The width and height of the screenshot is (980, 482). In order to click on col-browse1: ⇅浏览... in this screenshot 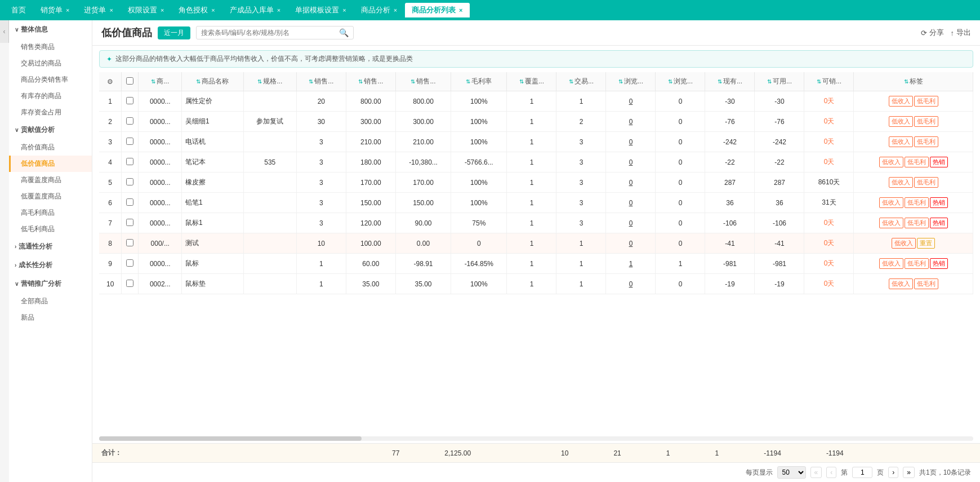, I will do `click(631, 82)`.